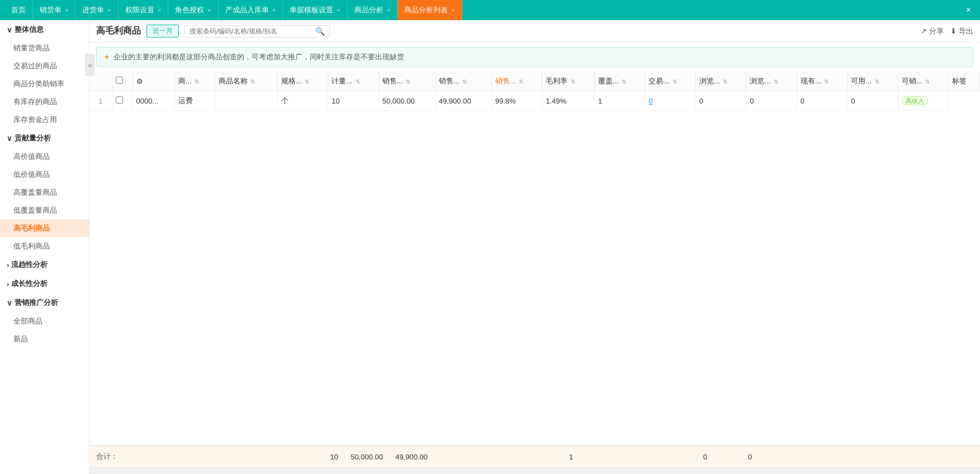  Describe the element at coordinates (307, 82) in the screenshot. I see `sort-icon-spec: ⇅` at that location.